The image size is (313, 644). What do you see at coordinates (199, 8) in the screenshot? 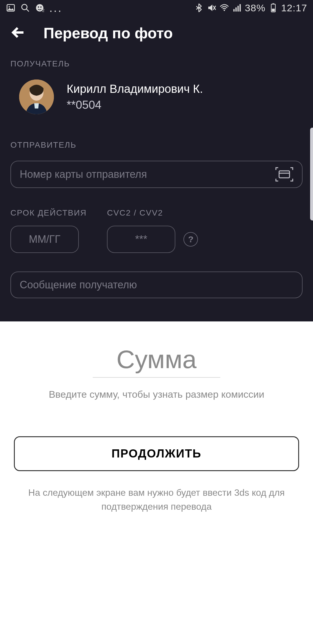
I see `bluetooth-icon` at bounding box center [199, 8].